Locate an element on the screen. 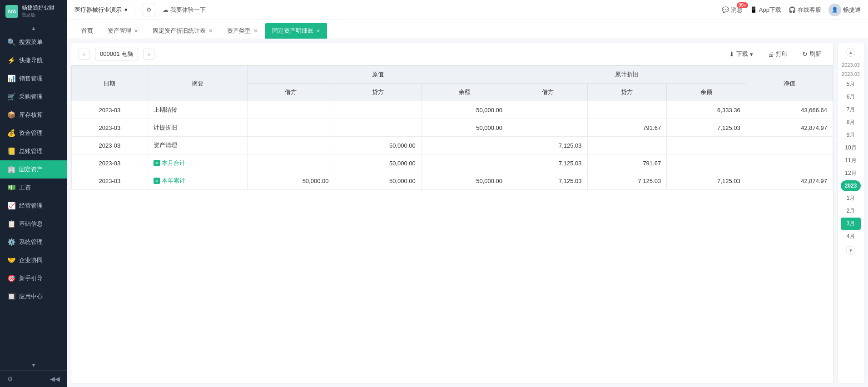  app-download-button: 📱 App下载 is located at coordinates (766, 10).